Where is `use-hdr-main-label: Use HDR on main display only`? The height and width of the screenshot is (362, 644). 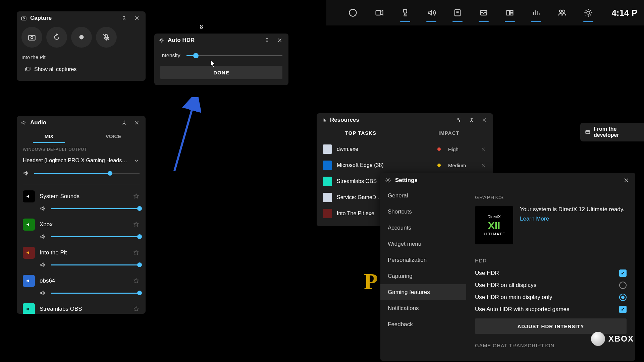 use-hdr-main-label: Use HDR on main display only is located at coordinates (514, 297).